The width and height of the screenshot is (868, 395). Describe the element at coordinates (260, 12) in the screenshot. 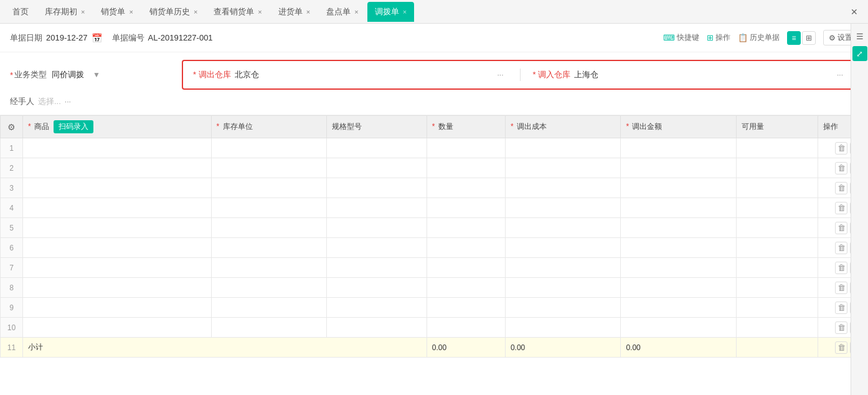

I see `close-tab-view-sales: ×` at that location.